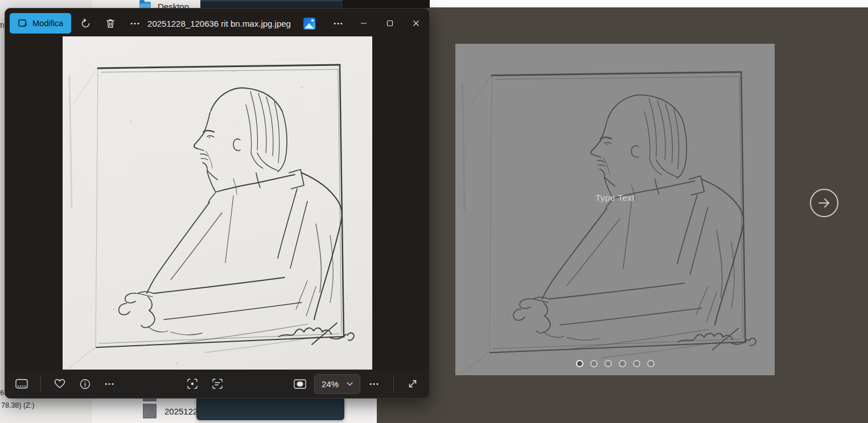  I want to click on zoom-more-button: •••, so click(375, 384).